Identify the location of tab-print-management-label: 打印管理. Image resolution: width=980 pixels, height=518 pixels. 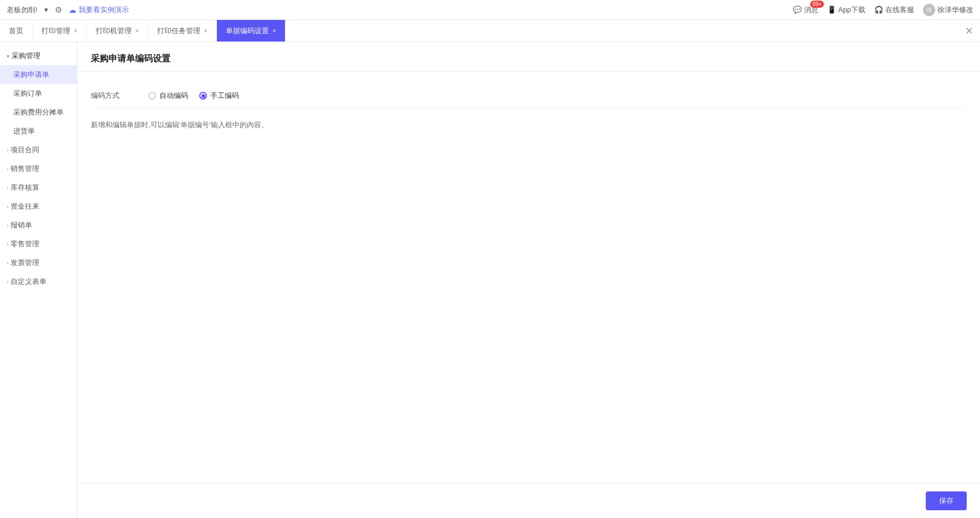
(56, 31).